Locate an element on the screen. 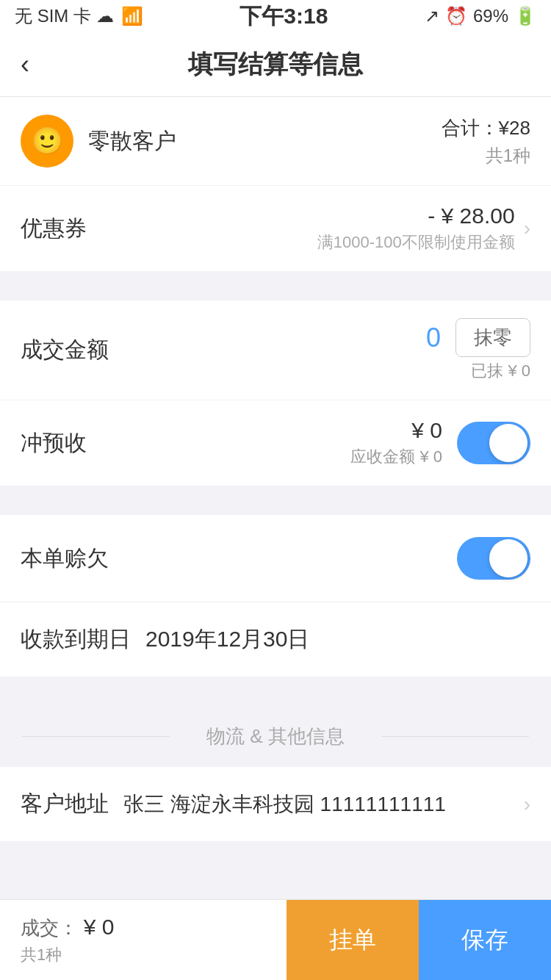 Image resolution: width=551 pixels, height=980 pixels. address-row: 客户地址 张三 海淀永丰科技园 11111111111 › is located at coordinates (276, 804).